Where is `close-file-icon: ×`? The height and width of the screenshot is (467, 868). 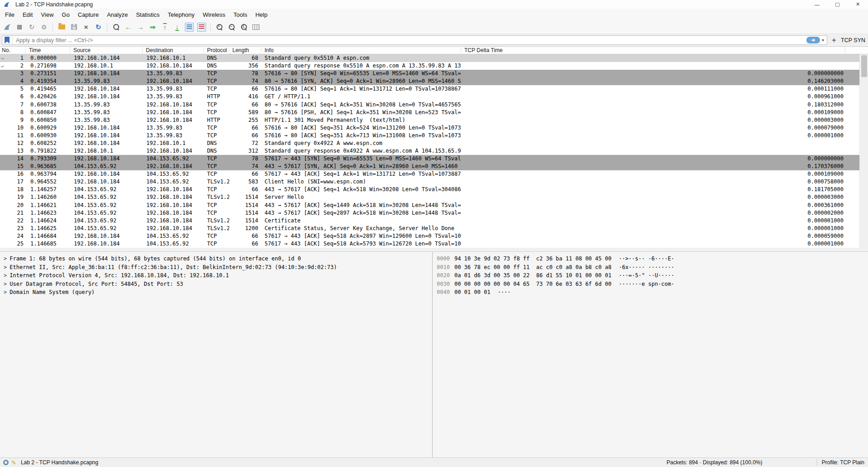 close-file-icon: × is located at coordinates (86, 27).